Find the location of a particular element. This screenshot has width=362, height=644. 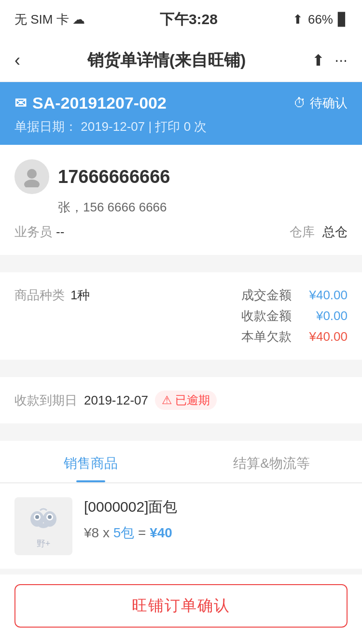

tab-sales-product: 销售商品 is located at coordinates (91, 462).